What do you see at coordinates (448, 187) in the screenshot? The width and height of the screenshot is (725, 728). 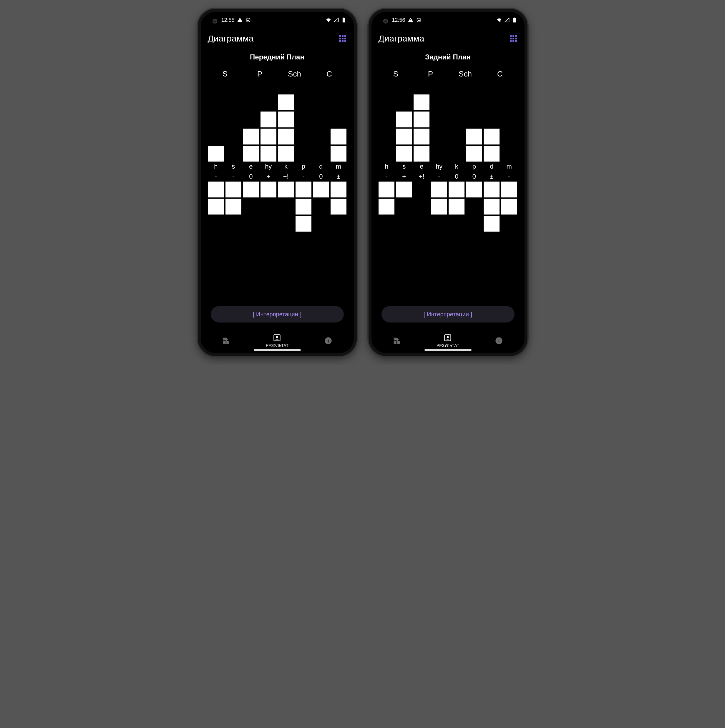 I see `content-area: Задний План S P Sch C h s e` at bounding box center [448, 187].